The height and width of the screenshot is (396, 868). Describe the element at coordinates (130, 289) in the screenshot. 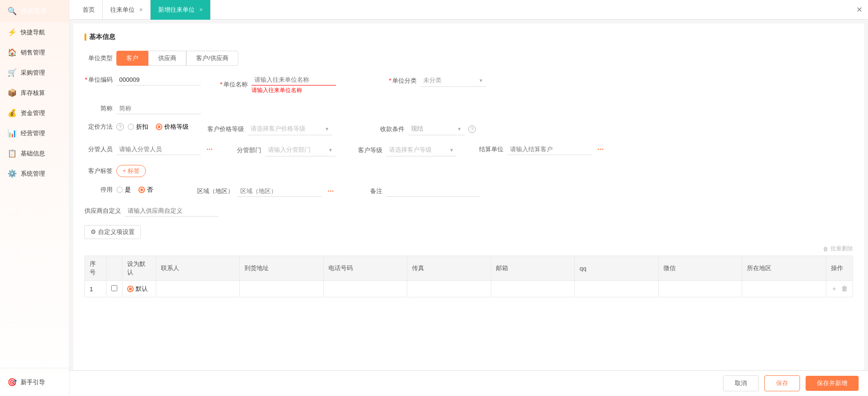

I see `row-radio-circle` at that location.